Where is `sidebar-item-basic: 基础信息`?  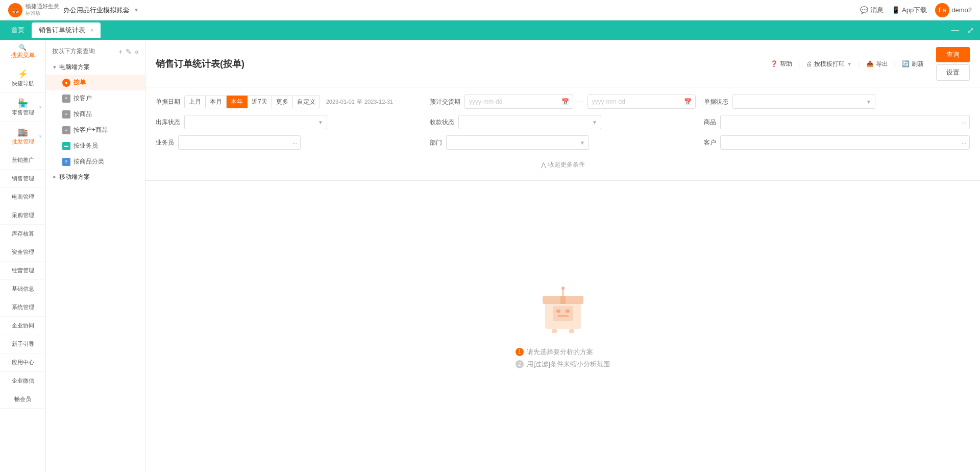 sidebar-item-basic: 基础信息 is located at coordinates (22, 289).